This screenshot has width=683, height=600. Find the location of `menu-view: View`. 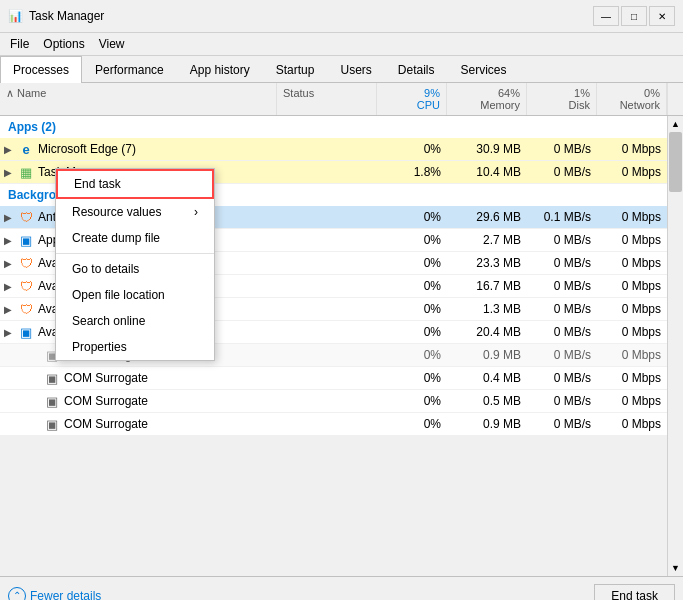

menu-view: View is located at coordinates (112, 44).